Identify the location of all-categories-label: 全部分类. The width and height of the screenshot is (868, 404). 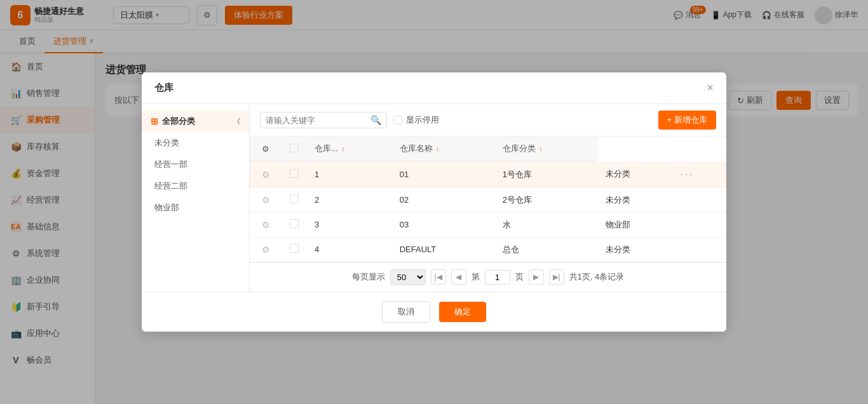
(179, 121).